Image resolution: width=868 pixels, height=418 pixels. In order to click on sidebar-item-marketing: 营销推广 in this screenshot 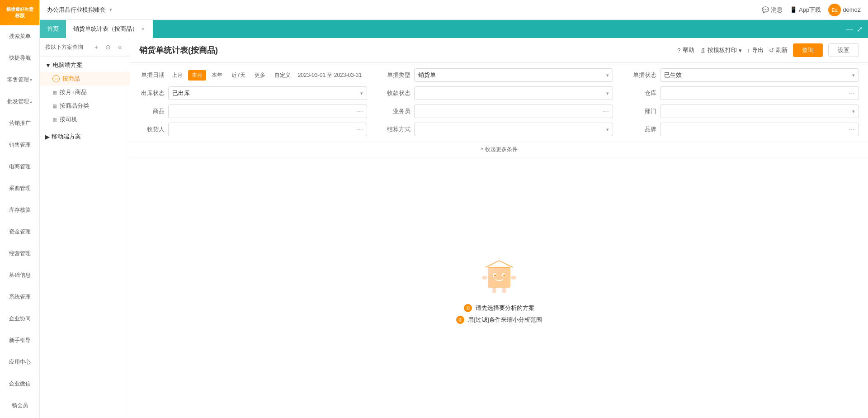, I will do `click(20, 123)`.